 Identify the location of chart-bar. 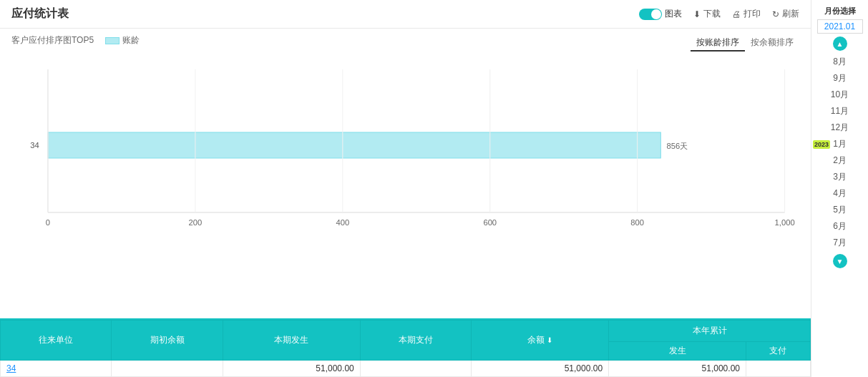
(354, 145).